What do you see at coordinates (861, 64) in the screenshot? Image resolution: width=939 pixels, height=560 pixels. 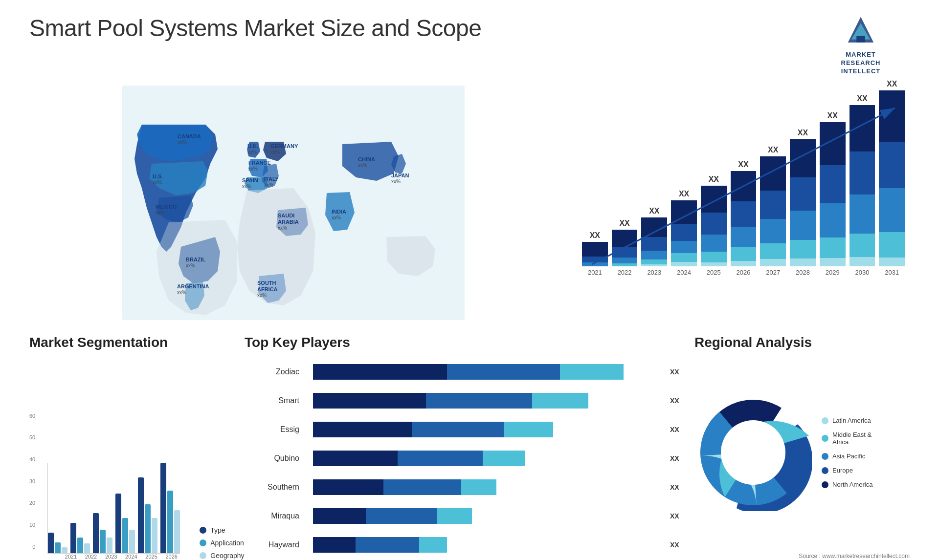 I see `logo-text: MARKETRESEARCHINTELLECT` at bounding box center [861, 64].